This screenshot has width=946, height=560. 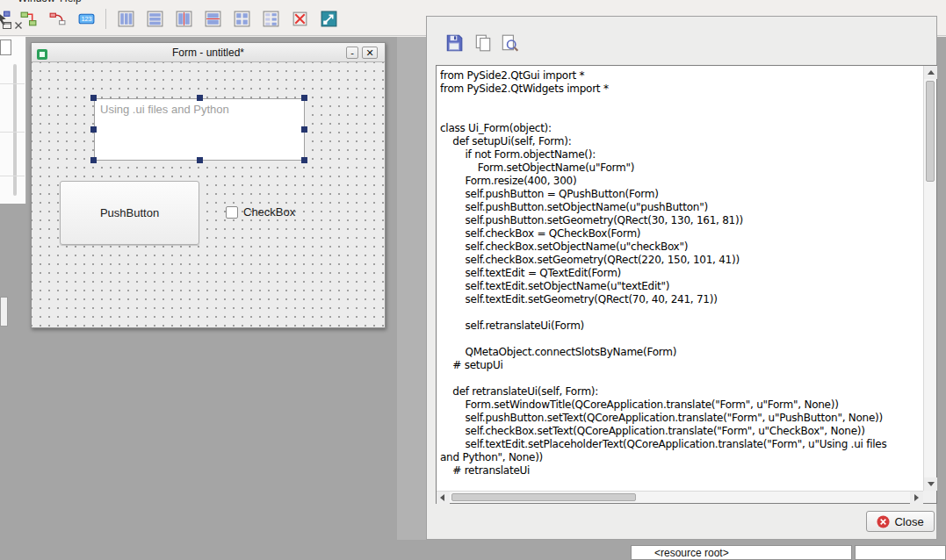 What do you see at coordinates (908, 521) in the screenshot?
I see `close-button-label: Close` at bounding box center [908, 521].